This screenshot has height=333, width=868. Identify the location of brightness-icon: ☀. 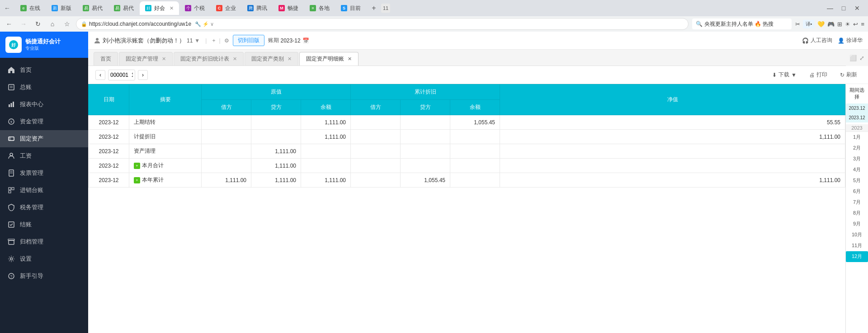
(848, 24).